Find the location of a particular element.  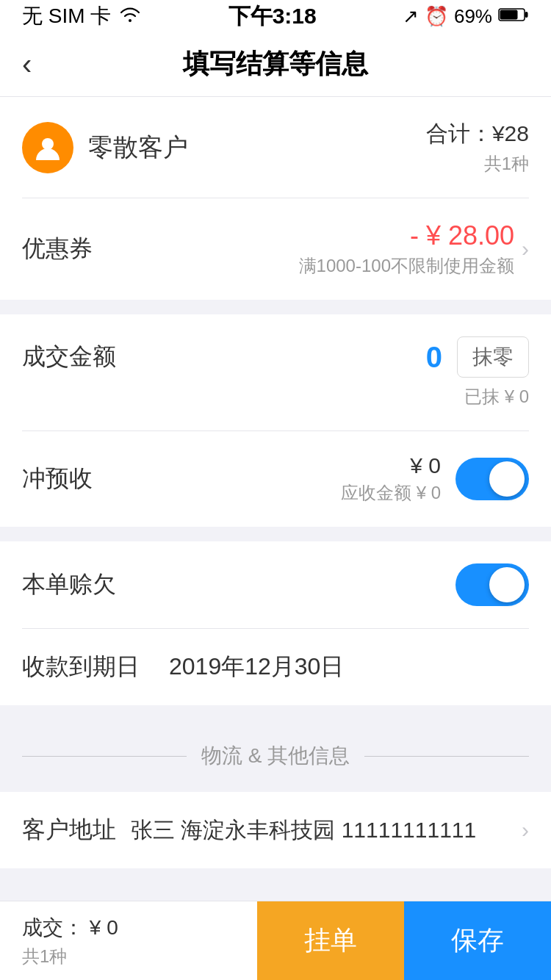

due-date-value: 2019年12月30日 is located at coordinates (256, 667).